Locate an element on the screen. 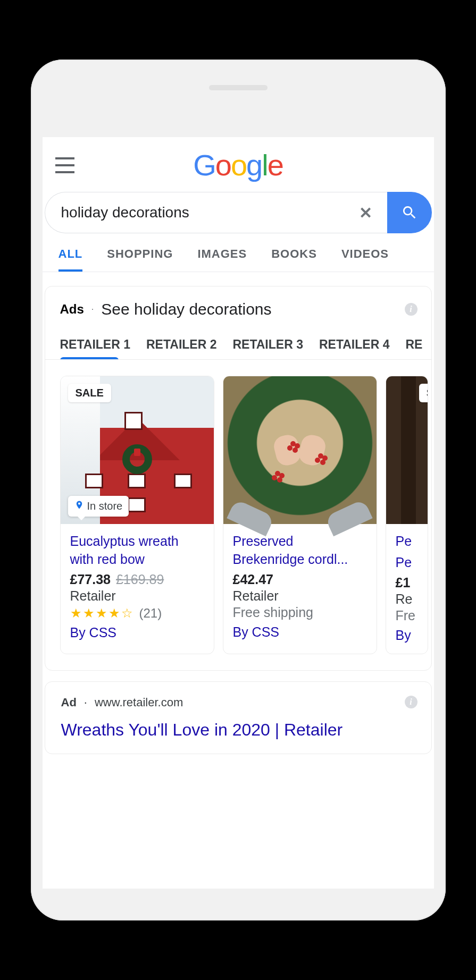  product-rating: ★★★★☆ (21) is located at coordinates (137, 613).